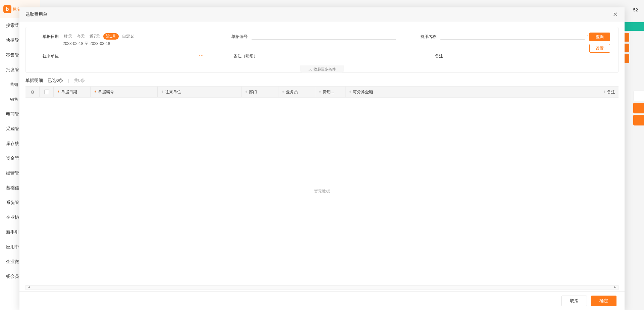  I want to click on checkbox-icon, so click(47, 92).